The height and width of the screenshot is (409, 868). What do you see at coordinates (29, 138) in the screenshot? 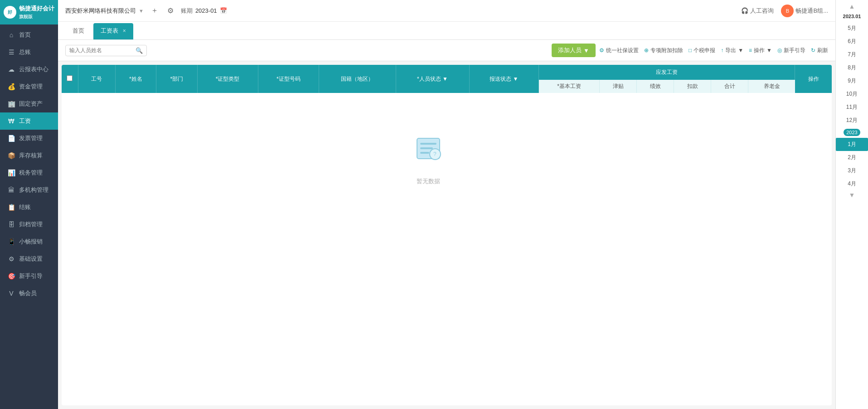
I see `sidebar-item-invoice: 📄 发票管理` at bounding box center [29, 138].